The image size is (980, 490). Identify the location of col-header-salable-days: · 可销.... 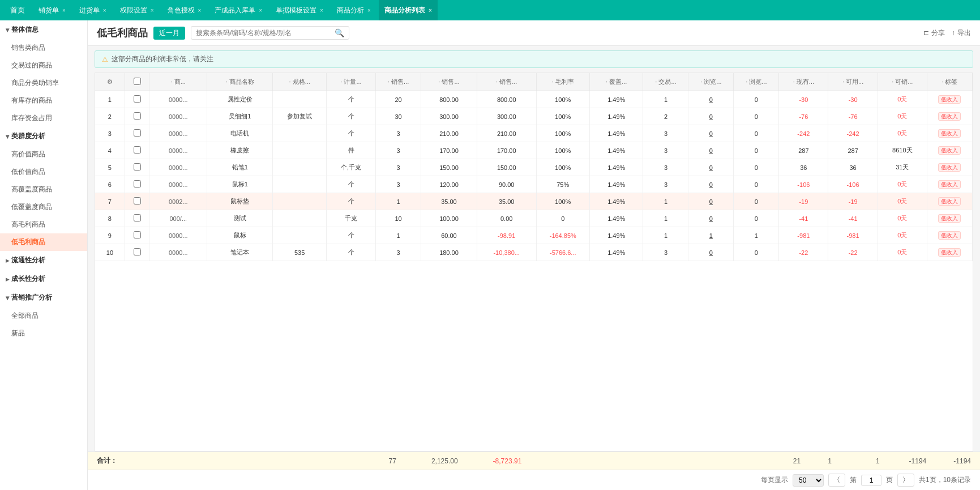
(902, 82).